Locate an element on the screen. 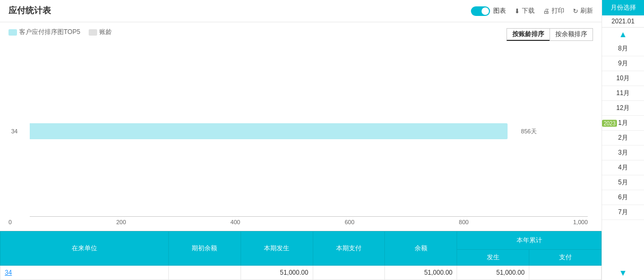 The image size is (644, 280). legend-series-label: 客户应付排序图TOP5 is located at coordinates (50, 32).